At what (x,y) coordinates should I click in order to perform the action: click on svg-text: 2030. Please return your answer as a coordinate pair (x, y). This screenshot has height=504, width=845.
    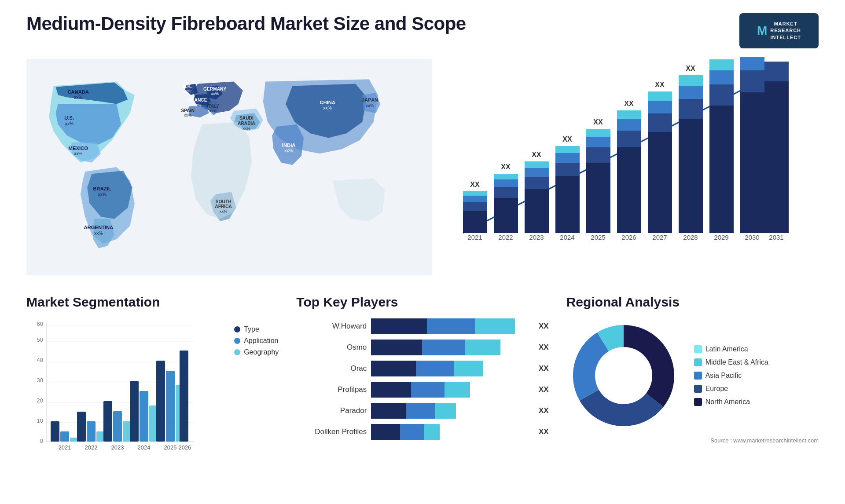
    Looking at the image, I should click on (752, 237).